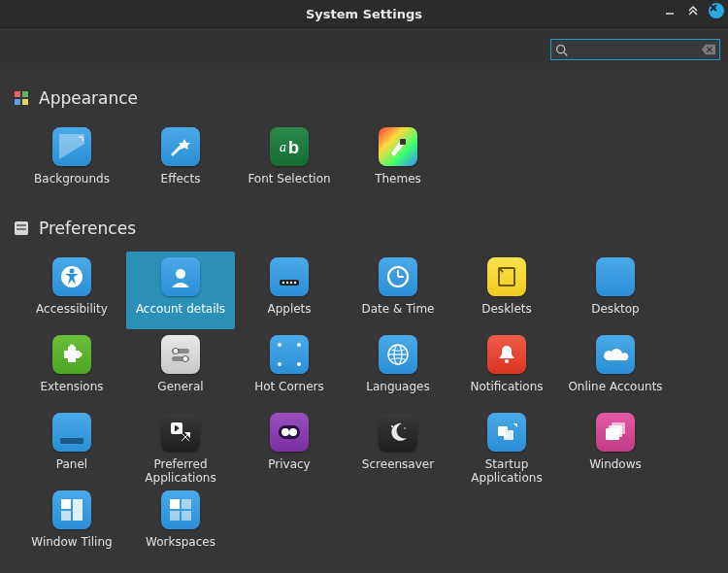 Image resolution: width=728 pixels, height=573 pixels. What do you see at coordinates (289, 160) in the screenshot?
I see `item-font-selection: ab Font Selection` at bounding box center [289, 160].